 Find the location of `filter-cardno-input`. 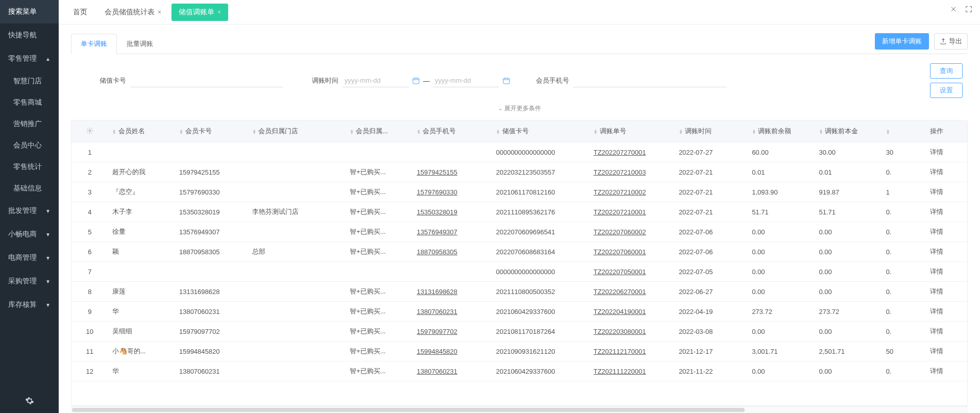

filter-cardno-input is located at coordinates (207, 81).